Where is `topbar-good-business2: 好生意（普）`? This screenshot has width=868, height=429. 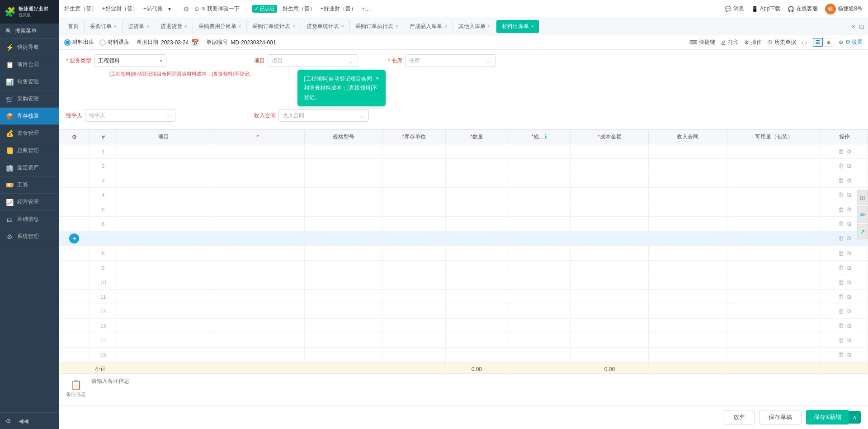 topbar-good-business2: 好生意（普） is located at coordinates (299, 9).